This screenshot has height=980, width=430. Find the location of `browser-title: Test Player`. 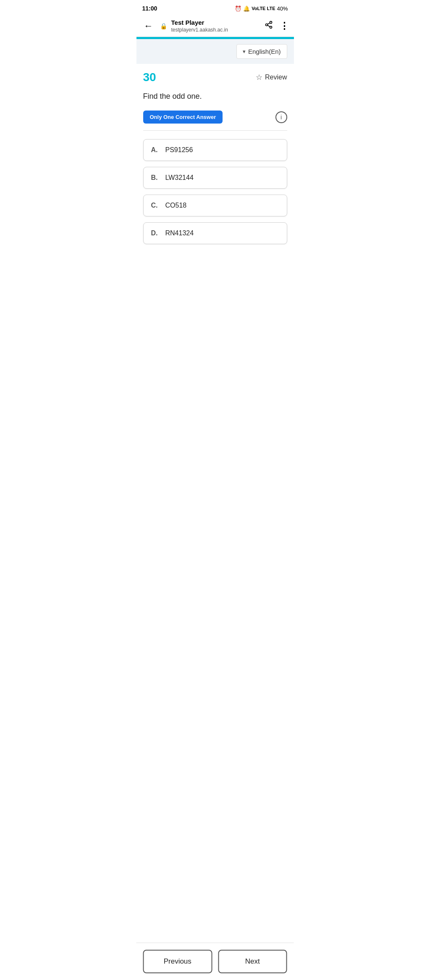

browser-title: Test Player is located at coordinates (216, 23).